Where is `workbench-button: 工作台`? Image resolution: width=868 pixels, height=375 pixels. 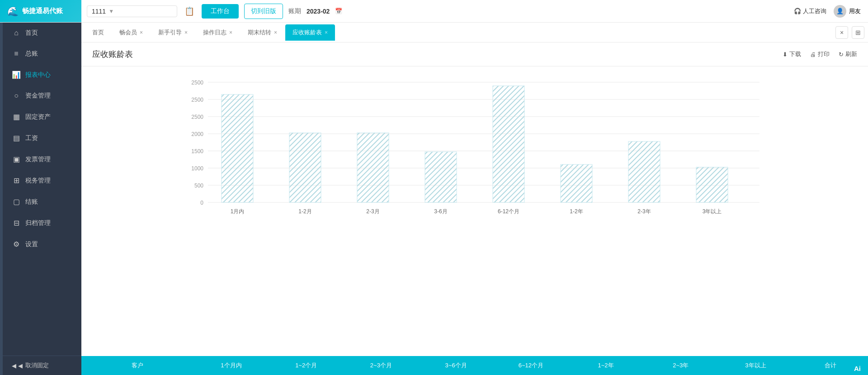
workbench-button: 工作台 is located at coordinates (220, 11).